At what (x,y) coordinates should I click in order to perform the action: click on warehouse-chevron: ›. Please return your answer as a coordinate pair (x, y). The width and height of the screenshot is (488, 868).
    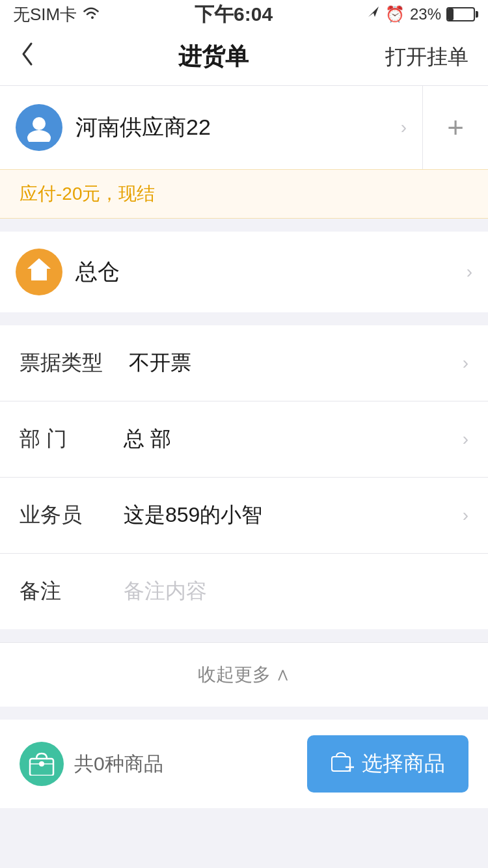
    Looking at the image, I should click on (470, 272).